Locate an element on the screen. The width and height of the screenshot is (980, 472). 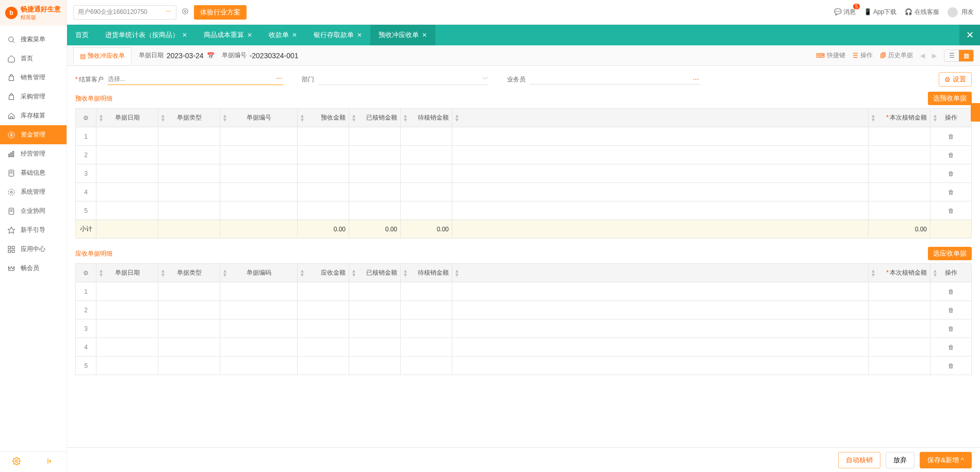
sidebar-item-4: 库存核算 is located at coordinates (33, 115).